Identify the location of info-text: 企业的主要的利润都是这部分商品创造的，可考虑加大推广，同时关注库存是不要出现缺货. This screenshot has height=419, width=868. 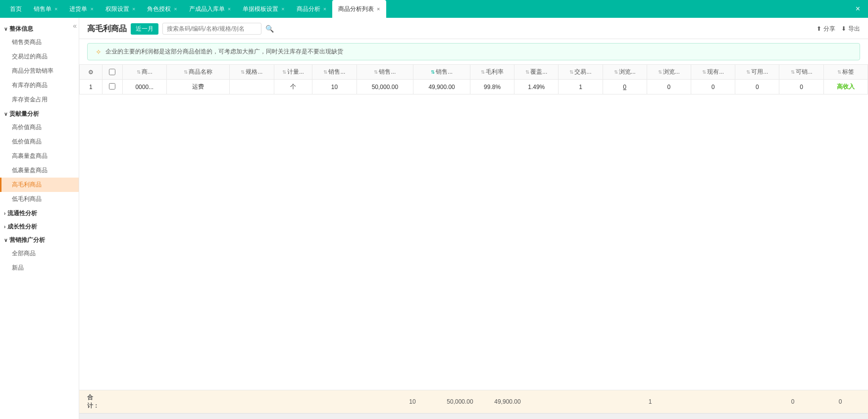
(224, 51).